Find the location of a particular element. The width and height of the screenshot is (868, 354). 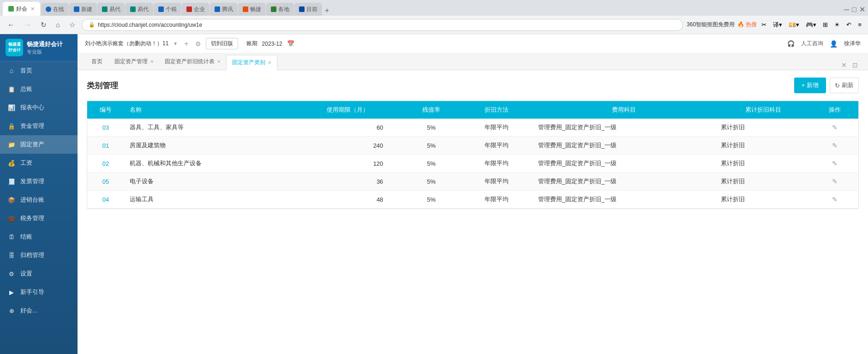

sidebar-item-tax: 💼 税务管理 is located at coordinates (39, 218).